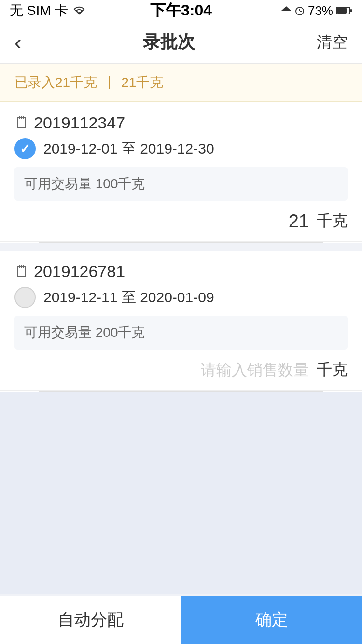 This screenshot has height=644, width=362. I want to click on summary-value: 21千克, so click(142, 83).